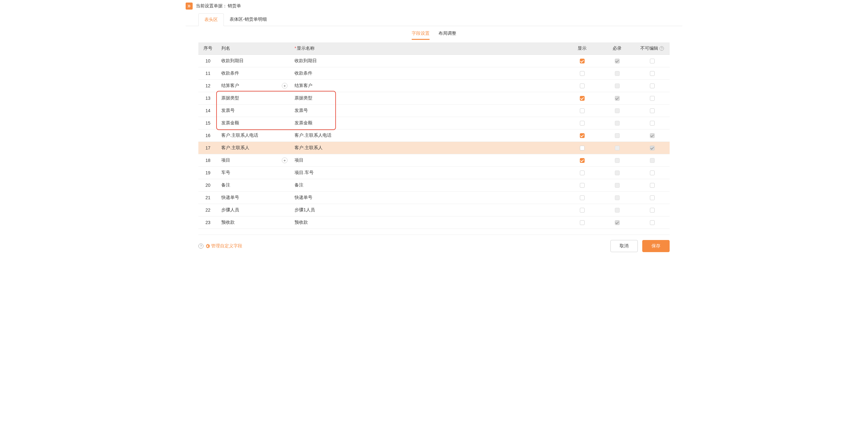 The width and height of the screenshot is (868, 429). What do you see at coordinates (208, 136) in the screenshot?
I see `cell-seq: 16` at bounding box center [208, 136].